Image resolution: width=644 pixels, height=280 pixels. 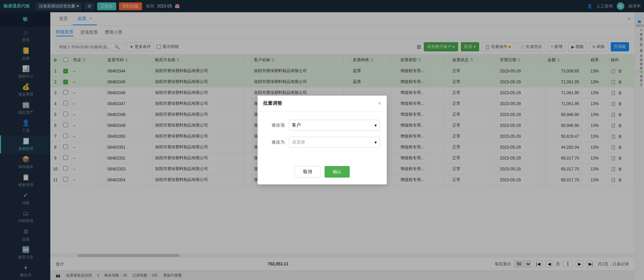 I want to click on batch-adjust-modal: 批量调整 × 修改项 客户 ▾ 修改为 请选择 ▾ 取消 确认, so click(x=322, y=140).